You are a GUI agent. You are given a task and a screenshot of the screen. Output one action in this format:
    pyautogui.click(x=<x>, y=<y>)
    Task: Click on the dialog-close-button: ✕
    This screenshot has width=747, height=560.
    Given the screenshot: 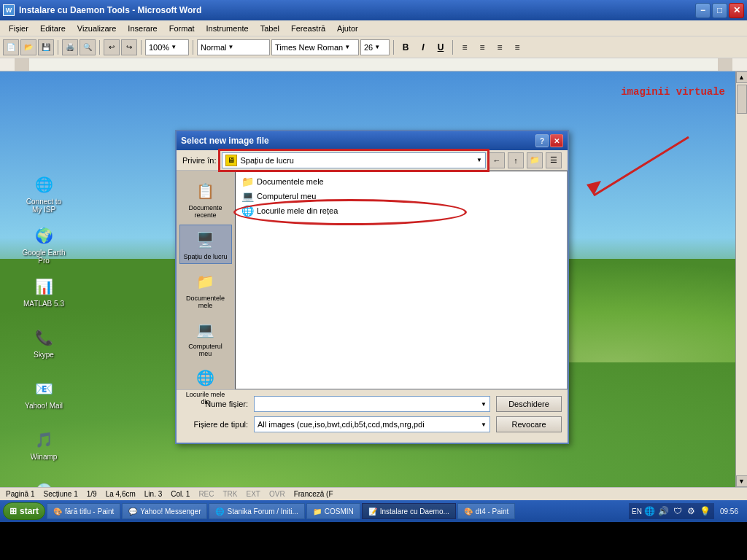 What is the action you would take?
    pyautogui.click(x=557, y=141)
    